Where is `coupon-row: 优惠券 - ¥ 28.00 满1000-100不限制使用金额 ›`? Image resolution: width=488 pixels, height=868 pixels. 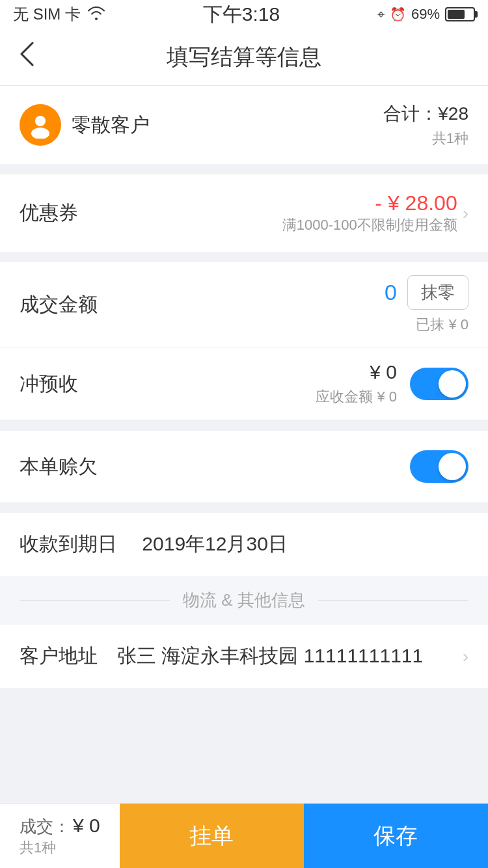 coupon-row: 优惠券 - ¥ 28.00 满1000-100不限制使用金额 › is located at coordinates (244, 213).